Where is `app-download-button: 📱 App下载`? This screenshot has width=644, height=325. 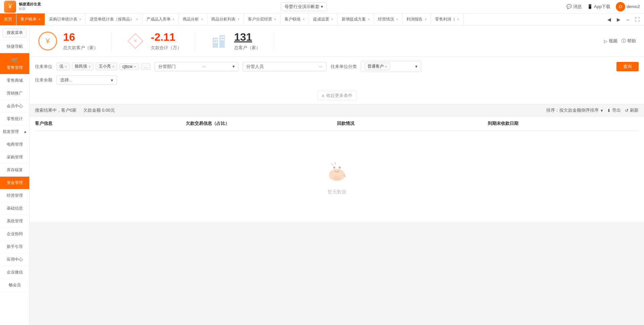
app-download-button: 📱 App下载 is located at coordinates (599, 7).